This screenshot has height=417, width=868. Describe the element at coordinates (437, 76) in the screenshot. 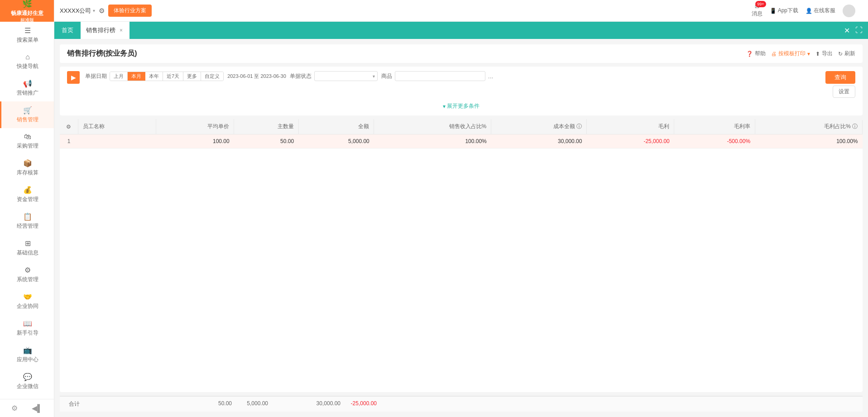

I see `goods-filter-item: 商品 ...` at that location.